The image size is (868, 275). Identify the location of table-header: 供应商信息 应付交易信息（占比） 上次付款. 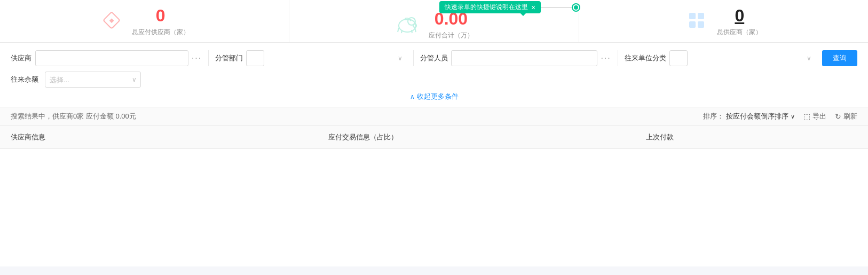
(434, 138).